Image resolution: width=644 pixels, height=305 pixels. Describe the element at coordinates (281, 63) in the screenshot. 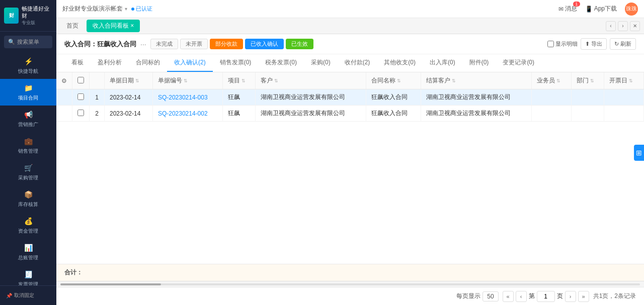

I see `sub-tab-5: 税务发票(0)` at that location.